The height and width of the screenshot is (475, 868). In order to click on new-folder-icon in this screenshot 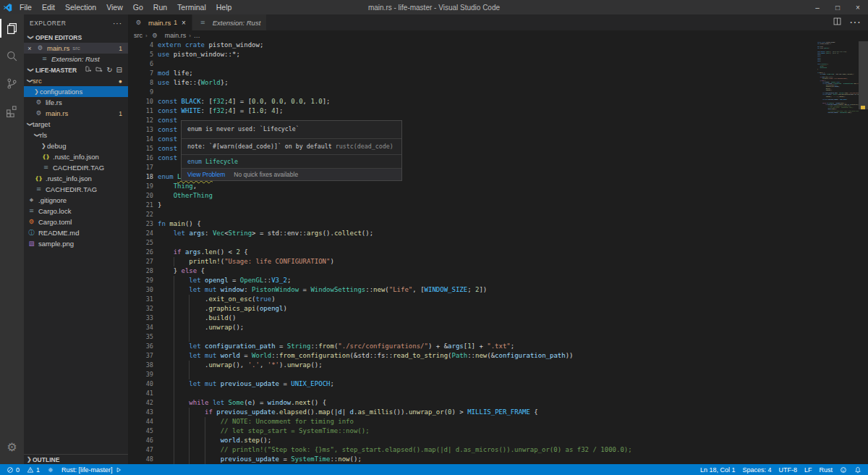, I will do `click(99, 70)`.